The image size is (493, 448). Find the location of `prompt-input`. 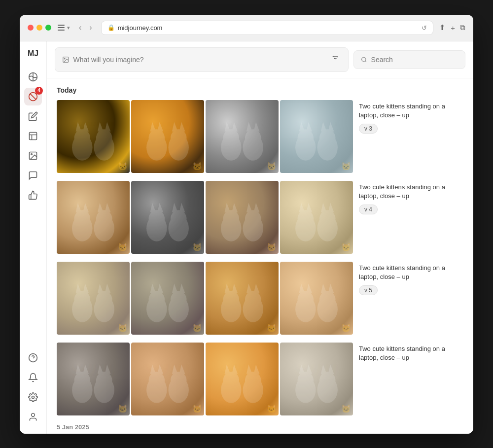

prompt-input is located at coordinates (199, 60).